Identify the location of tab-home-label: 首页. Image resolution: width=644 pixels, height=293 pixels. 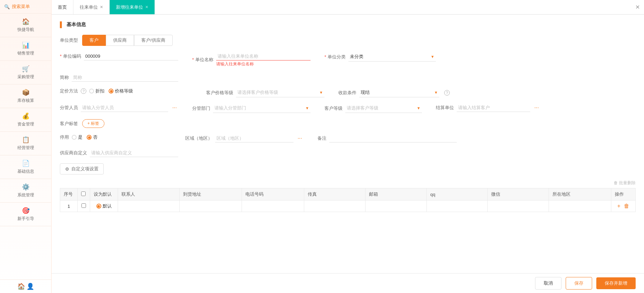
(62, 7).